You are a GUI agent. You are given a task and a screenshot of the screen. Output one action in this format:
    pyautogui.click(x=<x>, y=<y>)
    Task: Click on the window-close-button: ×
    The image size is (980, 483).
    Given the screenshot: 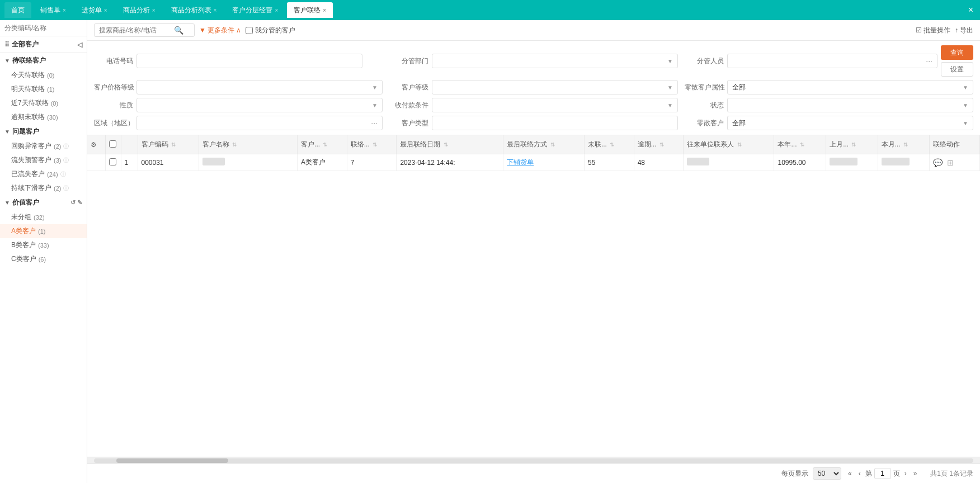 What is the action you would take?
    pyautogui.click(x=971, y=10)
    